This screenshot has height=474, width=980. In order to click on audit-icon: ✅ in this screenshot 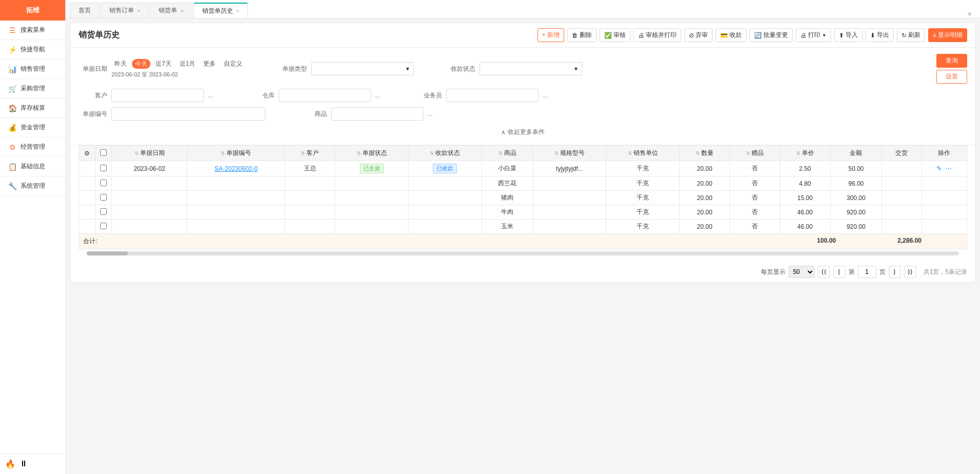, I will do `click(608, 35)`.